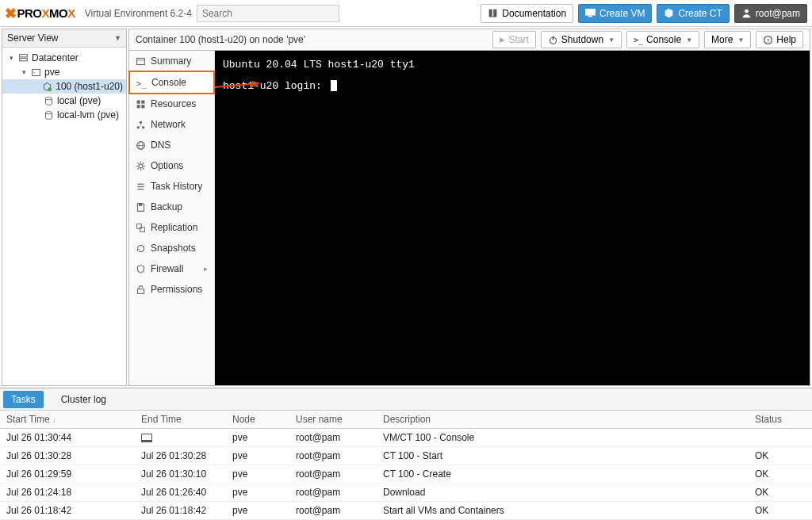  What do you see at coordinates (312, 40) in the screenshot?
I see `content-title: Container 100 (host1-u20) on node 'pve'` at bounding box center [312, 40].